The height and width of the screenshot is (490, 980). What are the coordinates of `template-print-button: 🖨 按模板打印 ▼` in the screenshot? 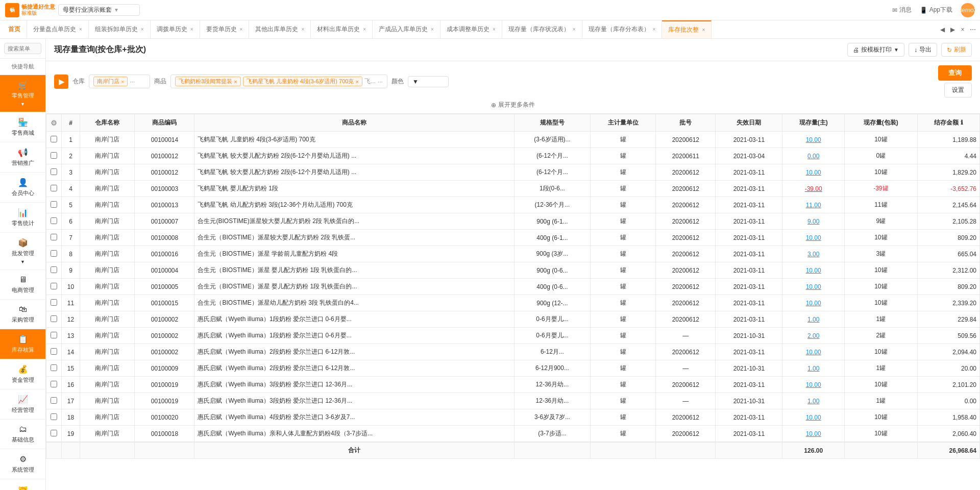 It's located at (876, 50).